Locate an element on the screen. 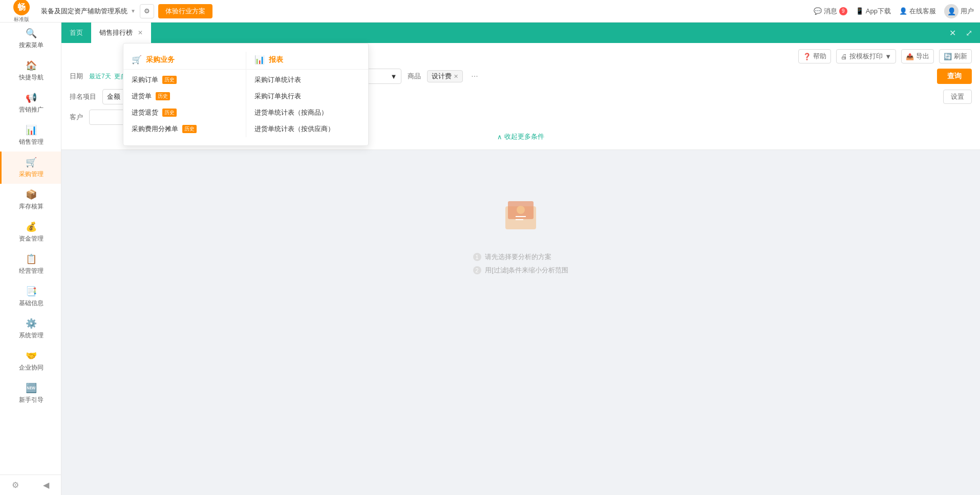  tab-home-label: 首页 is located at coordinates (76, 33).